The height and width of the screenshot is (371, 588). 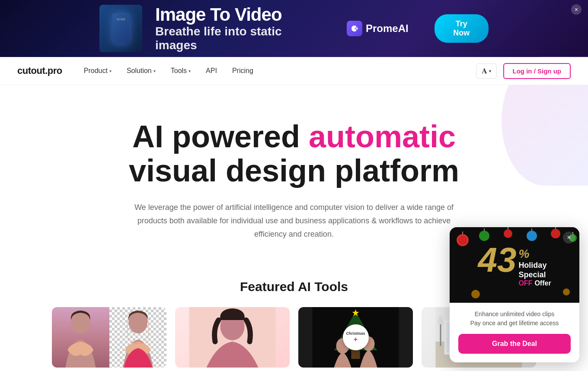 What do you see at coordinates (525, 283) in the screenshot?
I see `off-label: OFF` at bounding box center [525, 283].